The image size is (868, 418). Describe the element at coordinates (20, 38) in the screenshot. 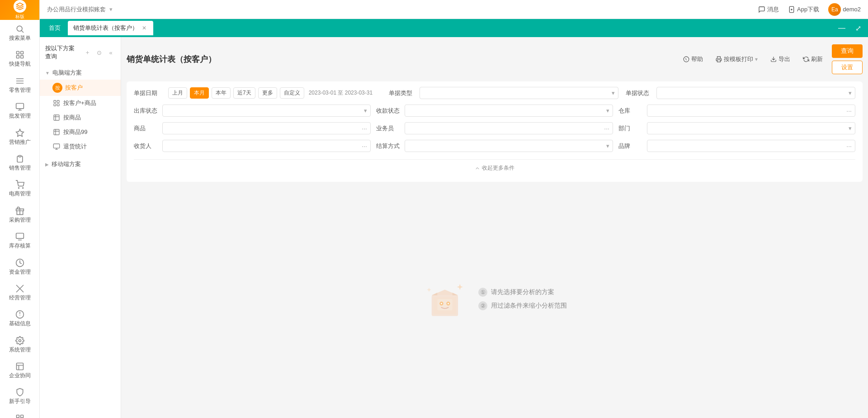

I see `sidebar-search-label: 搜索菜单` at that location.